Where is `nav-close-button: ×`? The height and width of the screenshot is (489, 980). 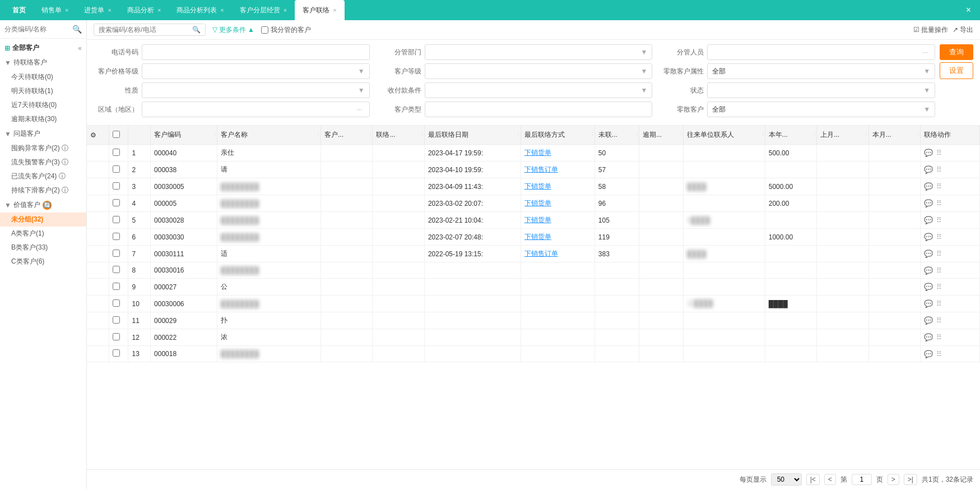
nav-close-button: × is located at coordinates (968, 10).